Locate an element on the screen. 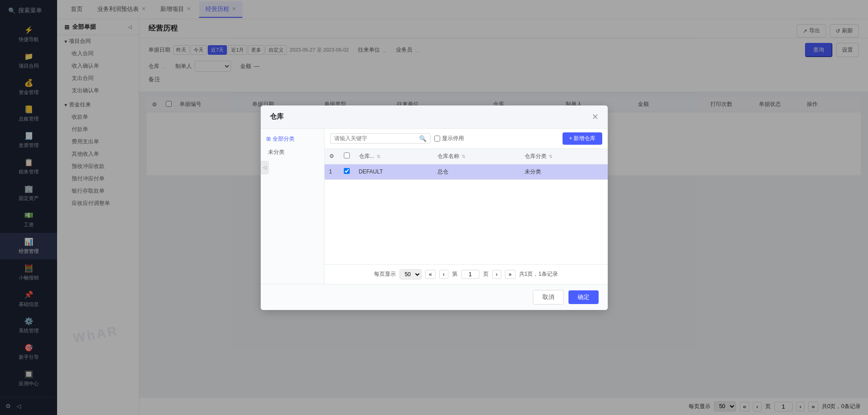 This screenshot has height=415, width=868. col-category-header: 仓库分类 ⇅ is located at coordinates (563, 157).